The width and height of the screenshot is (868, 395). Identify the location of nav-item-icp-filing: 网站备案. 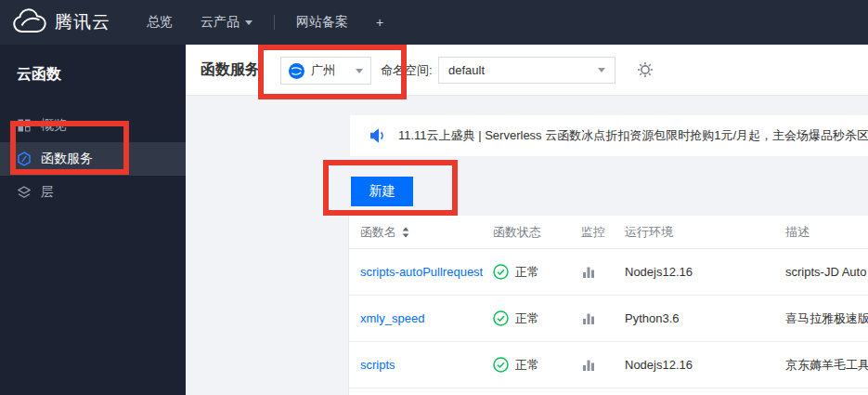
(322, 22).